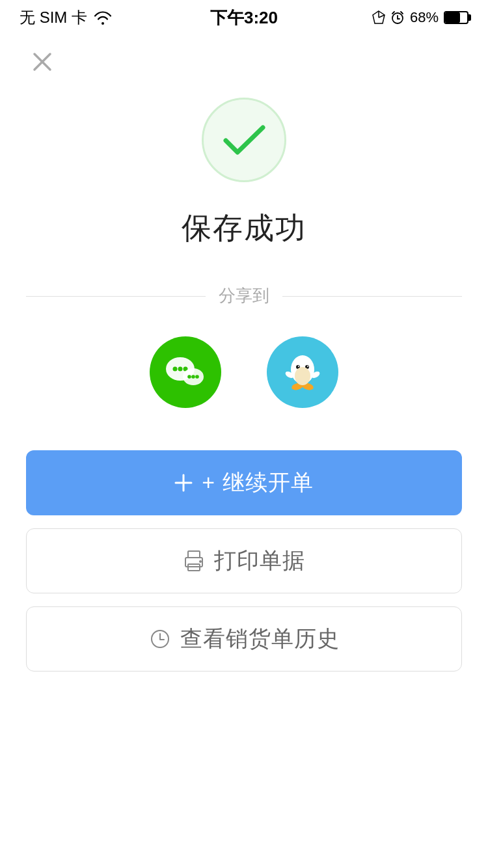 Image resolution: width=488 pixels, height=868 pixels. Describe the element at coordinates (420, 18) in the screenshot. I see `status-right: 68%` at that location.